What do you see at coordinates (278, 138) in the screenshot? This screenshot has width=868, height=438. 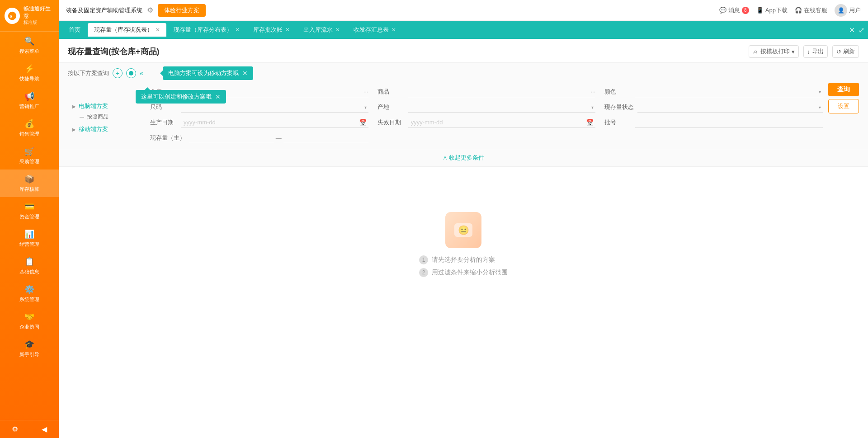 I see `quantity-range: —` at bounding box center [278, 138].